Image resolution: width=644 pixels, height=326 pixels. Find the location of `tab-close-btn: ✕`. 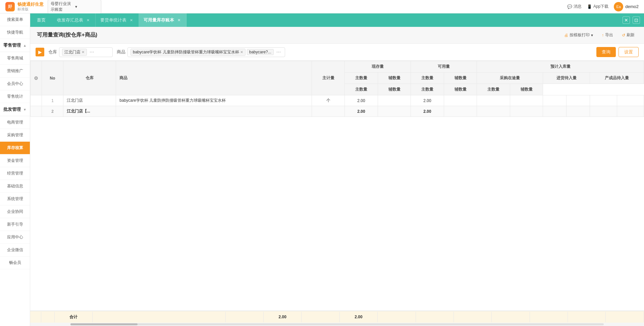

tab-close-btn: ✕ is located at coordinates (626, 20).